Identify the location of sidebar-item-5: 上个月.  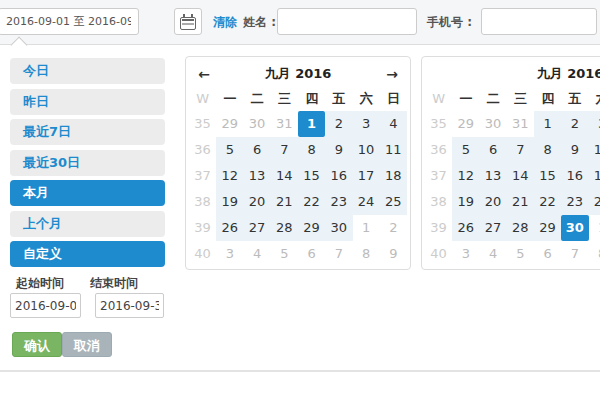
(88, 224).